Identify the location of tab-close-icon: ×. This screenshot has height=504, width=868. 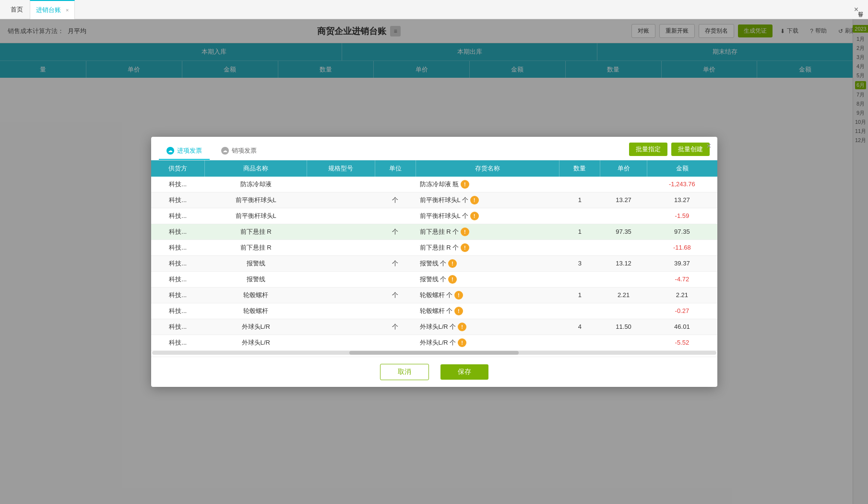
(67, 10).